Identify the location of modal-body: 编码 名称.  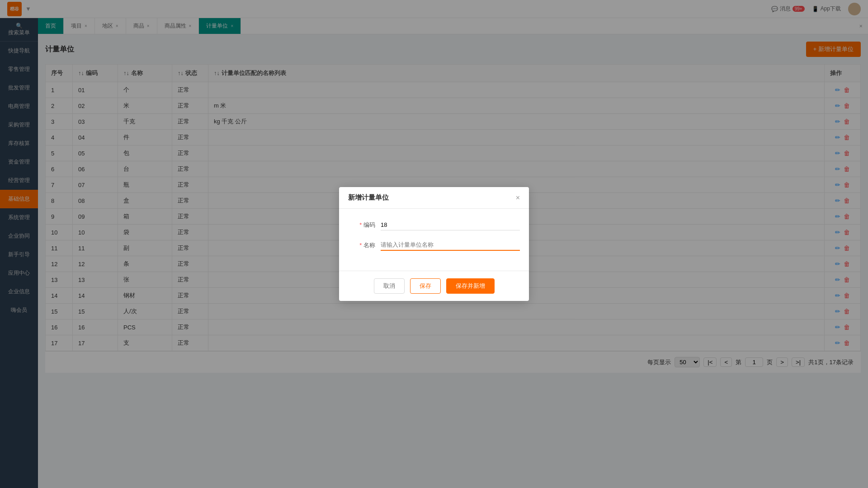
(434, 239).